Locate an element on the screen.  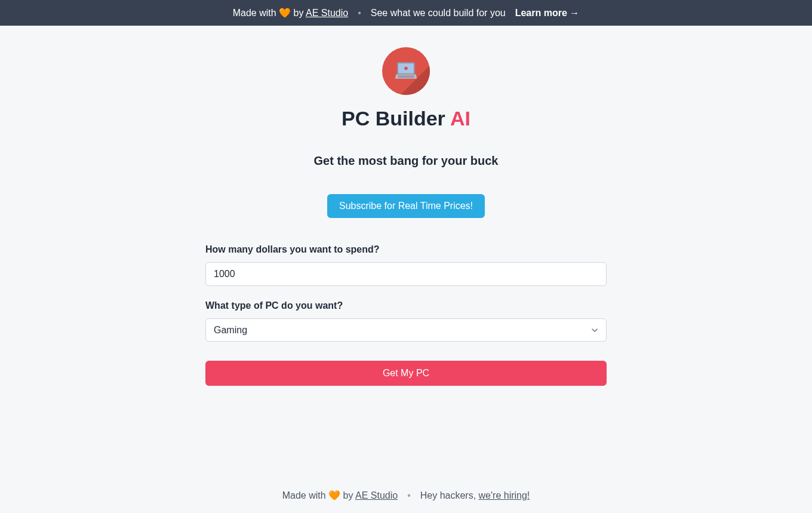
budget-label: How many dollars you want to spend? is located at coordinates (406, 250).